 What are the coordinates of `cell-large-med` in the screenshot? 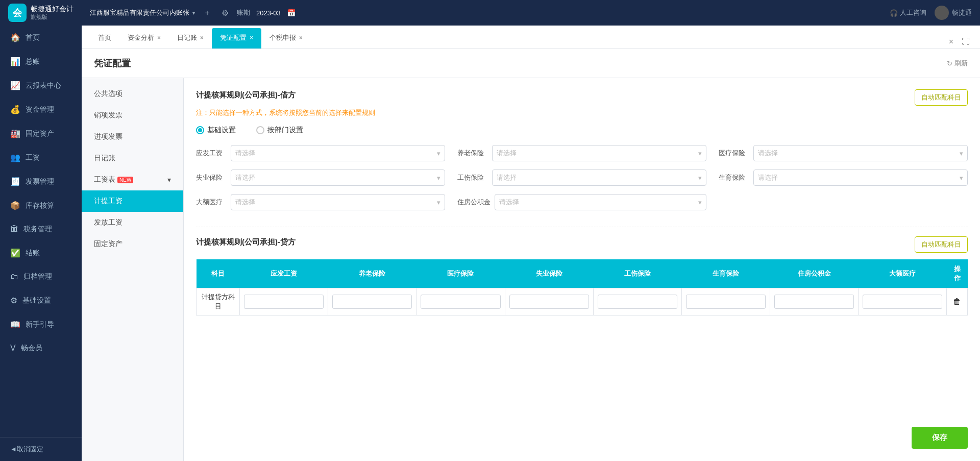 It's located at (902, 302).